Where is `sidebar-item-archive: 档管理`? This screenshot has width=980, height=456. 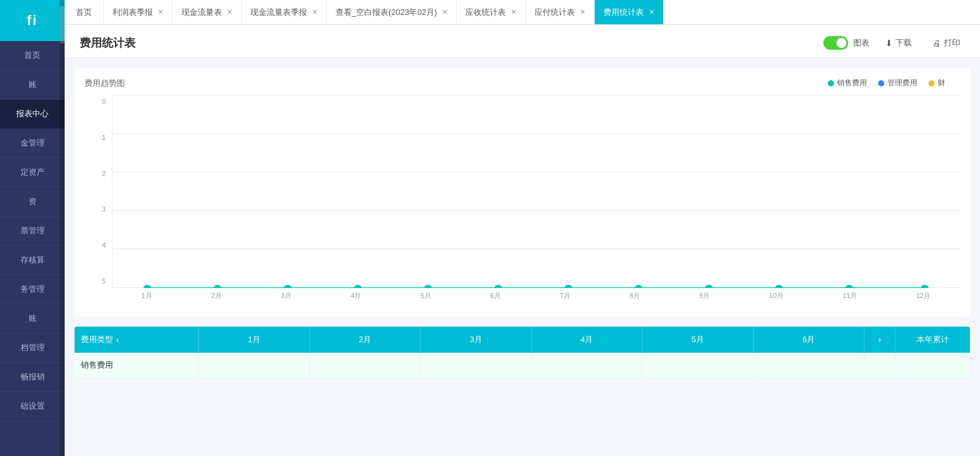 sidebar-item-archive: 档管理 is located at coordinates (32, 348).